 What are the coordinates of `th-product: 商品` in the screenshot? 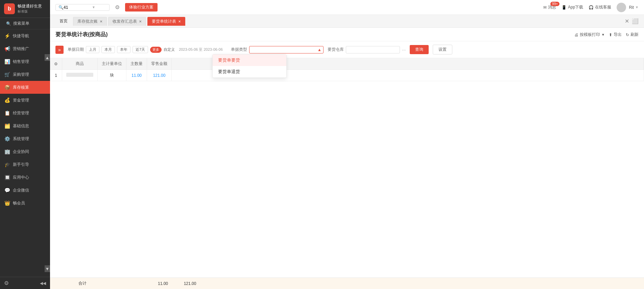 It's located at (80, 64).